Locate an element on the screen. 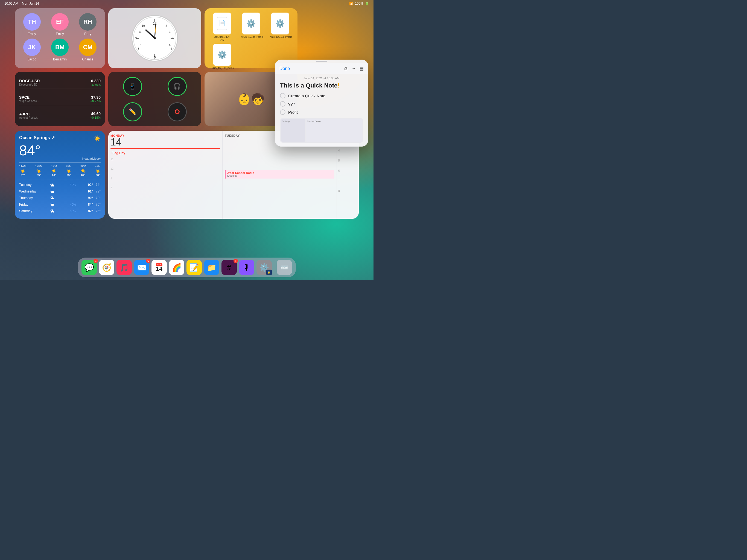 Image resolution: width=747 pixels, height=560 pixels. more-icon: ··· is located at coordinates (353, 69).